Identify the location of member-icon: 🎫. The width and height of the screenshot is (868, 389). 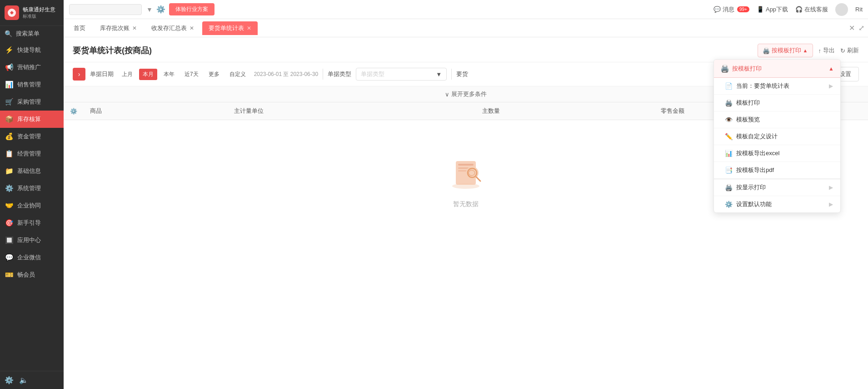
(9, 275).